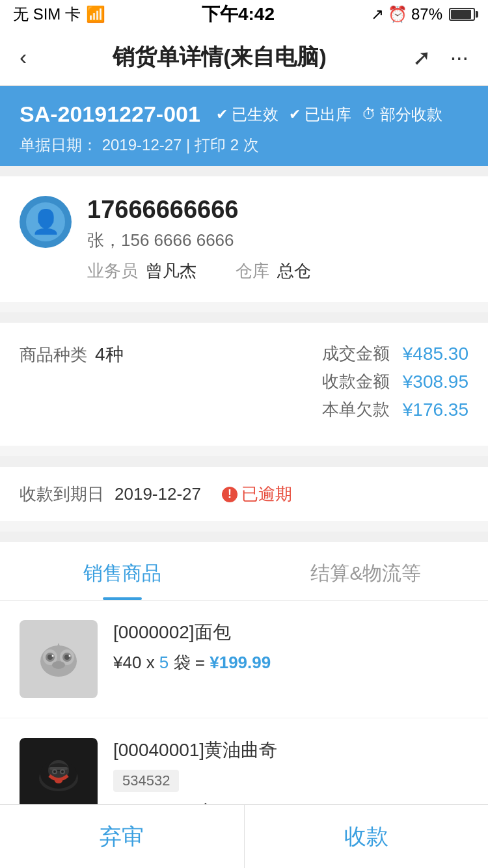  Describe the element at coordinates (59, 144) in the screenshot. I see `date-label: 单据日期：` at that location.